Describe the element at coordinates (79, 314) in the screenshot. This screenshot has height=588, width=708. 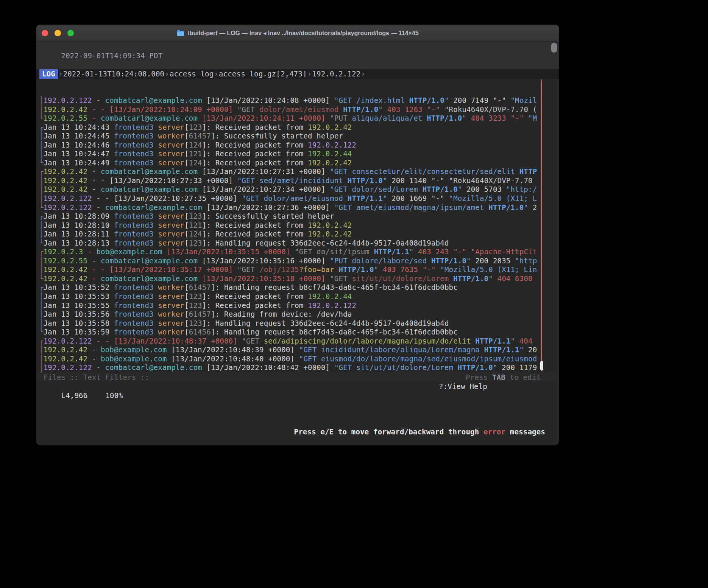
I see `log-segment: Jan 13 10:35:56` at that location.